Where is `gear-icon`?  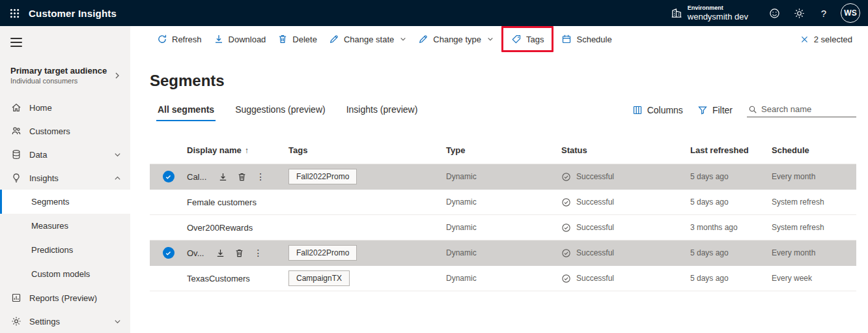
gear-icon is located at coordinates (800, 13).